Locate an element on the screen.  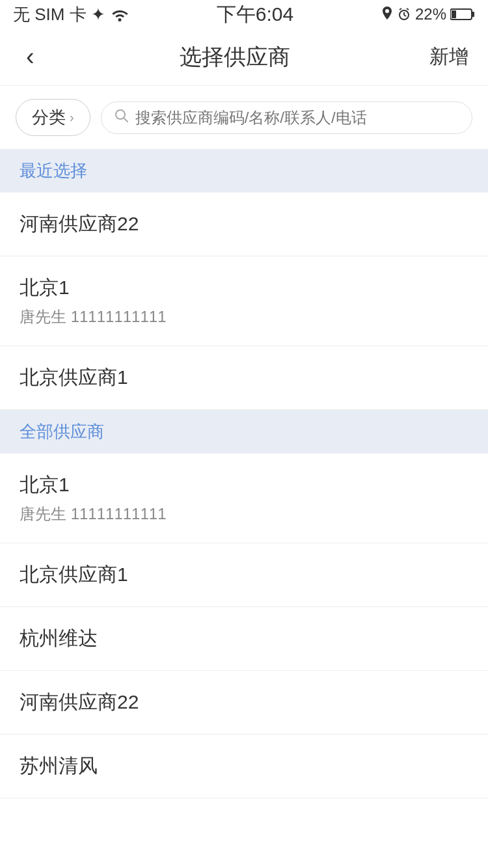
location-icon is located at coordinates (387, 14).